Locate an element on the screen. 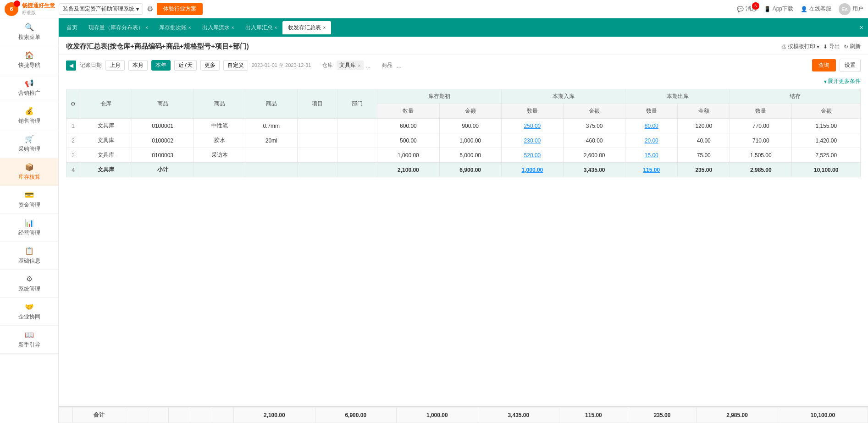 This screenshot has width=868, height=423. tab-in-out-summary-label: 出入库汇总 is located at coordinates (259, 27).